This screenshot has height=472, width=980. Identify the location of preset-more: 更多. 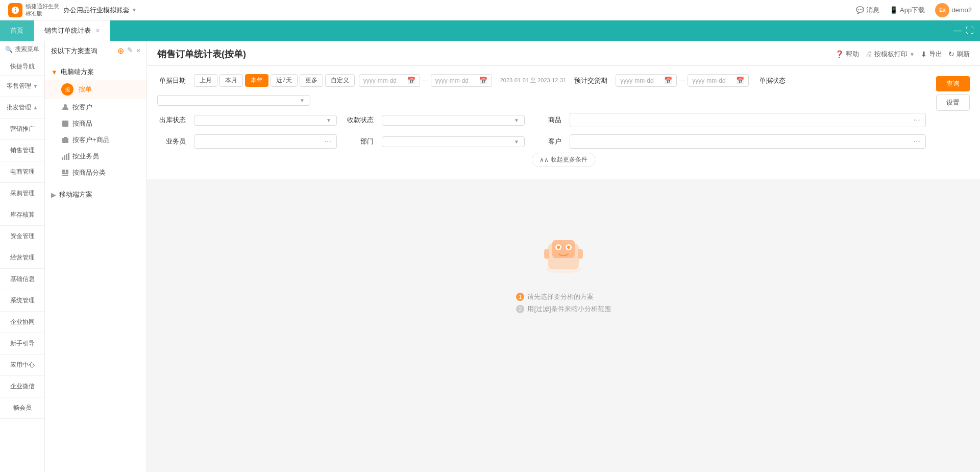
(311, 81).